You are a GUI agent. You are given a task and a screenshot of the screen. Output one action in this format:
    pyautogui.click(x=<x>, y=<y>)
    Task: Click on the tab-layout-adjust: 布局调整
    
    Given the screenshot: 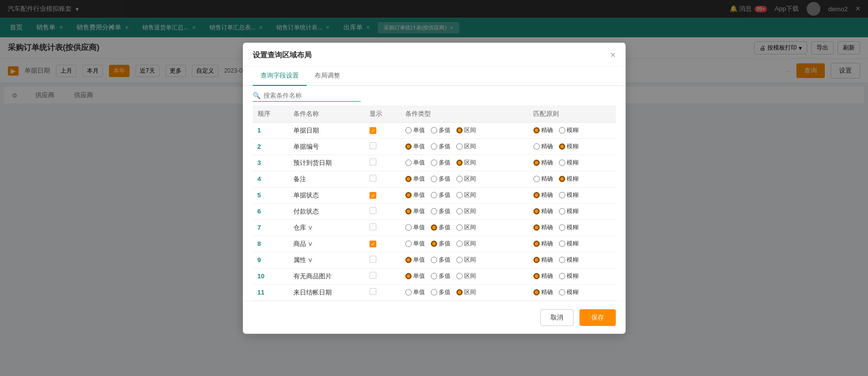 What is the action you would take?
    pyautogui.click(x=327, y=76)
    